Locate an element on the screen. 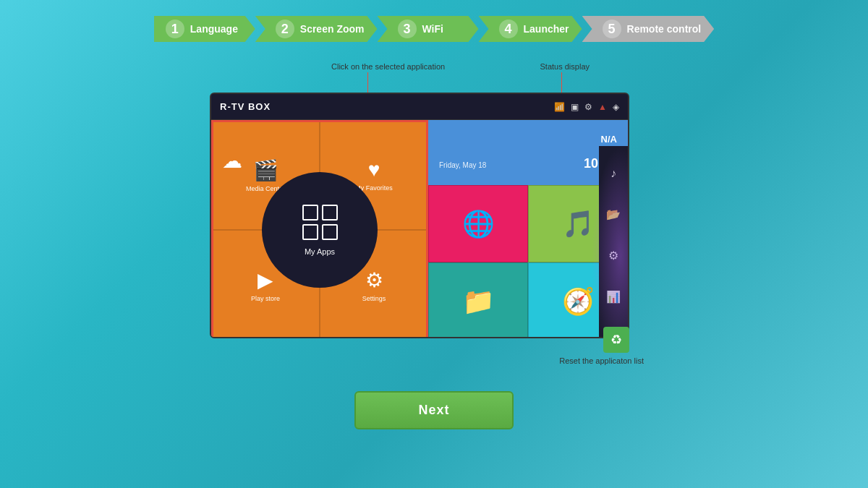 This screenshot has height=488, width=868. step-4-label: Launcher is located at coordinates (547, 29).